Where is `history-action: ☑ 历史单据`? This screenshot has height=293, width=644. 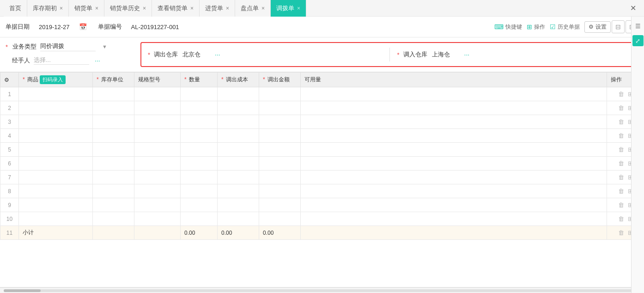
history-action: ☑ 历史单据 is located at coordinates (565, 27).